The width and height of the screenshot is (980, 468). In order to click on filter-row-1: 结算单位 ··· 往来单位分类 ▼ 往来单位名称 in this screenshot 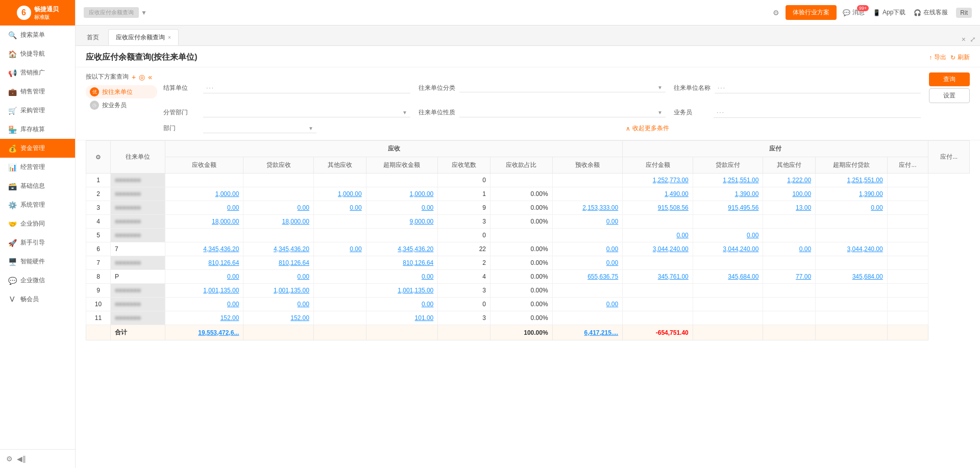, I will do `click(567, 88)`.